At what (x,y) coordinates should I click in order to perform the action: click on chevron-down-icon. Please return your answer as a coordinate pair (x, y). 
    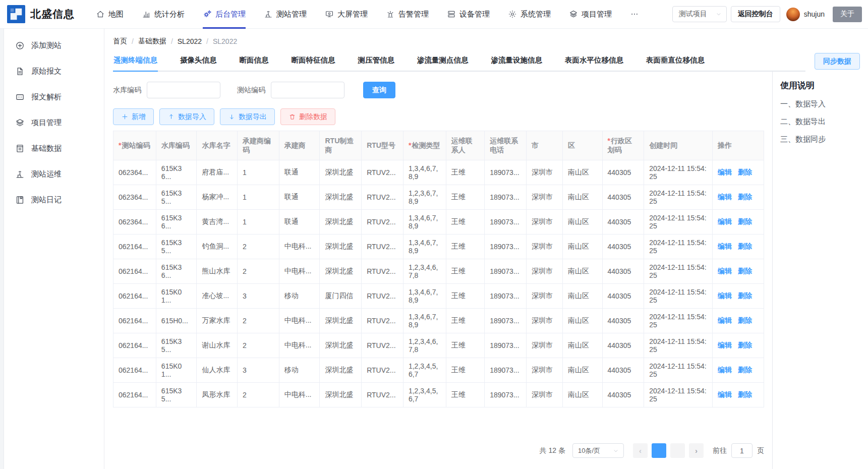
    Looking at the image, I should click on (719, 14).